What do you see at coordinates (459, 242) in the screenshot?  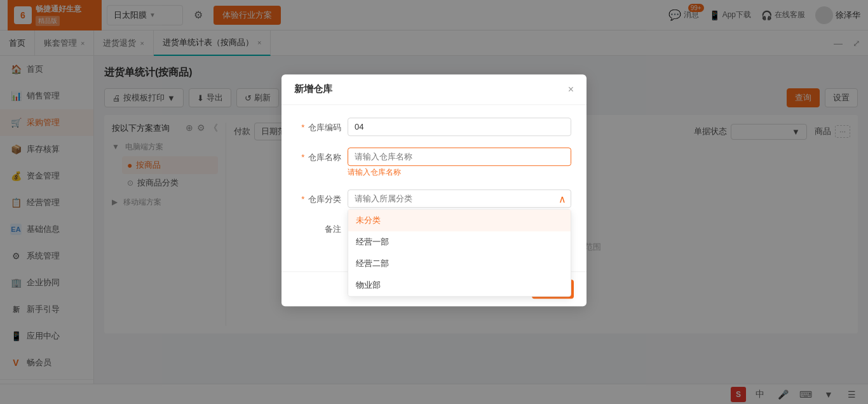 I see `dropdown-item-dept1: 经营一部` at bounding box center [459, 242].